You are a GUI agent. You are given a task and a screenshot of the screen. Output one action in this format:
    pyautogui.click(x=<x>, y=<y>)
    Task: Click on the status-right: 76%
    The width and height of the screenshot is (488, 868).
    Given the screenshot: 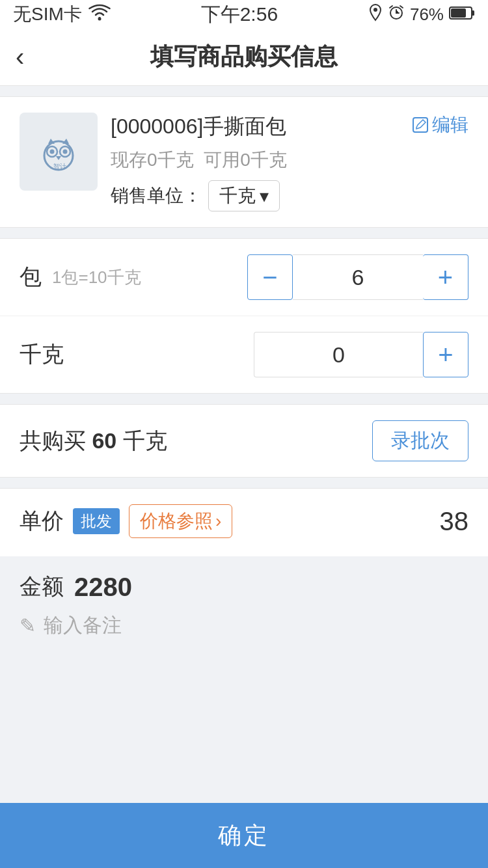 What is the action you would take?
    pyautogui.click(x=422, y=14)
    